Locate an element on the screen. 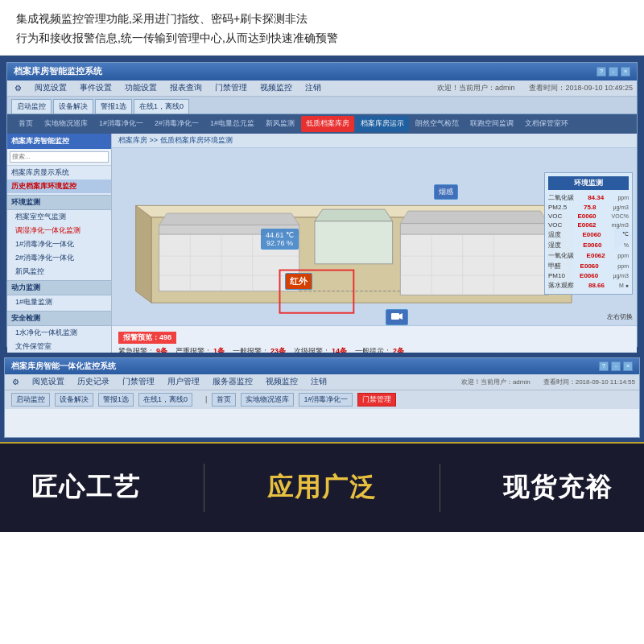  tab-online: 在线1，离线0 is located at coordinates (161, 106).